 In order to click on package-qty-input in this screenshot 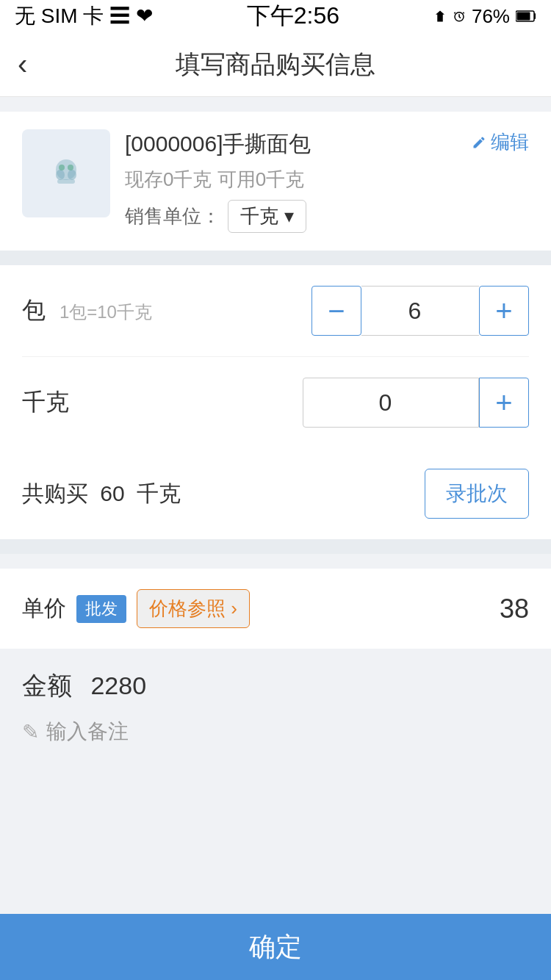, I will do `click(420, 311)`.